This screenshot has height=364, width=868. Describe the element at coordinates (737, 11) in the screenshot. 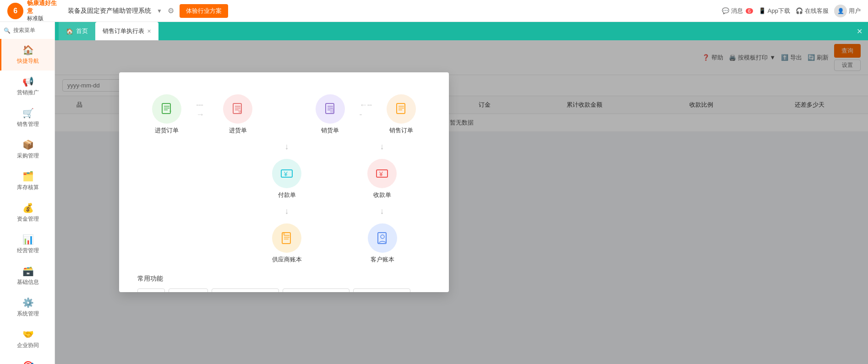

I see `message-btn: 💬 消息 6` at that location.